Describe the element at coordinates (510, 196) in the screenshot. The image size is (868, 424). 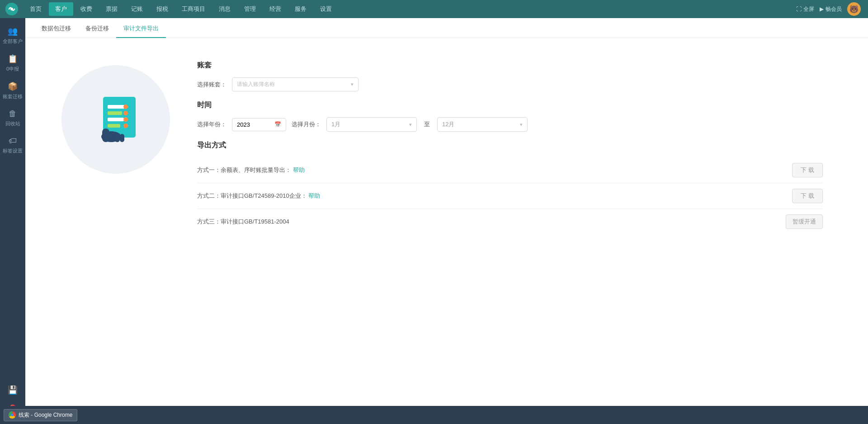
I see `export-method-2: 方式二：审计接口GB/T24589-2010企业： 帮助 下 载` at that location.